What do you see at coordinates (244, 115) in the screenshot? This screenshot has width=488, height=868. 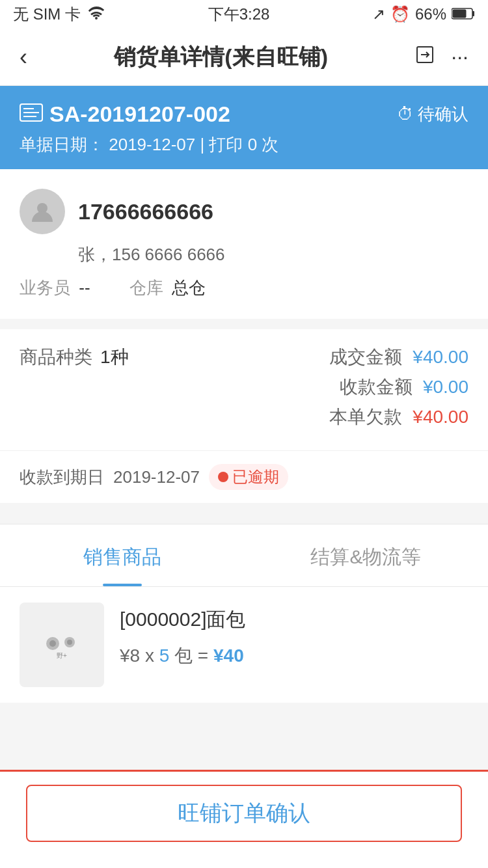 I see `order-id-row: SA-20191207-002 ⏱ 待确认` at bounding box center [244, 115].